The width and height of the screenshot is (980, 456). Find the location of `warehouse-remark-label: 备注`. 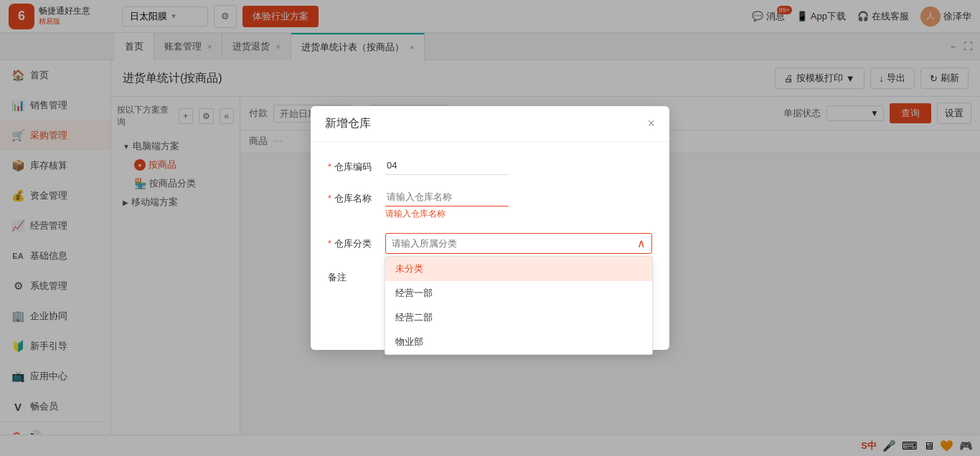

warehouse-remark-label: 备注 is located at coordinates (357, 275).